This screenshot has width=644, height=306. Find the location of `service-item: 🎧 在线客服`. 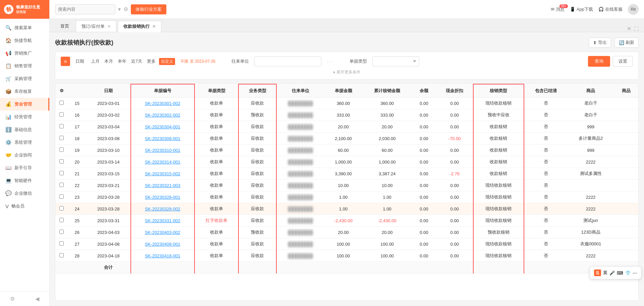

service-item: 🎧 在线客服 is located at coordinates (610, 9).